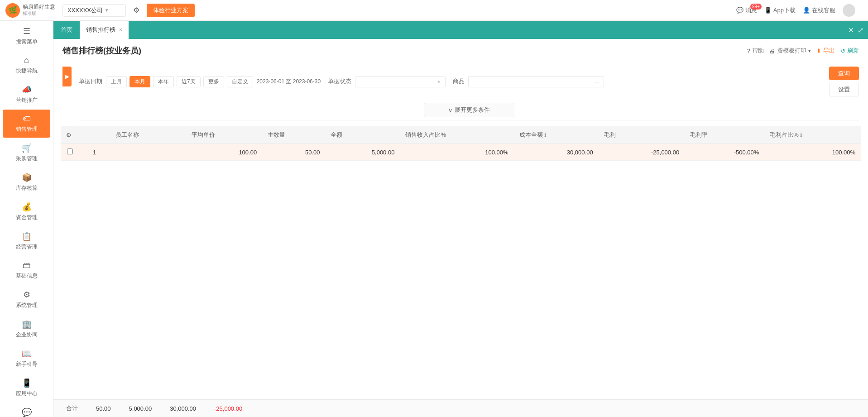 The height and width of the screenshot is (417, 868). I want to click on system-icon: ⚙, so click(27, 295).